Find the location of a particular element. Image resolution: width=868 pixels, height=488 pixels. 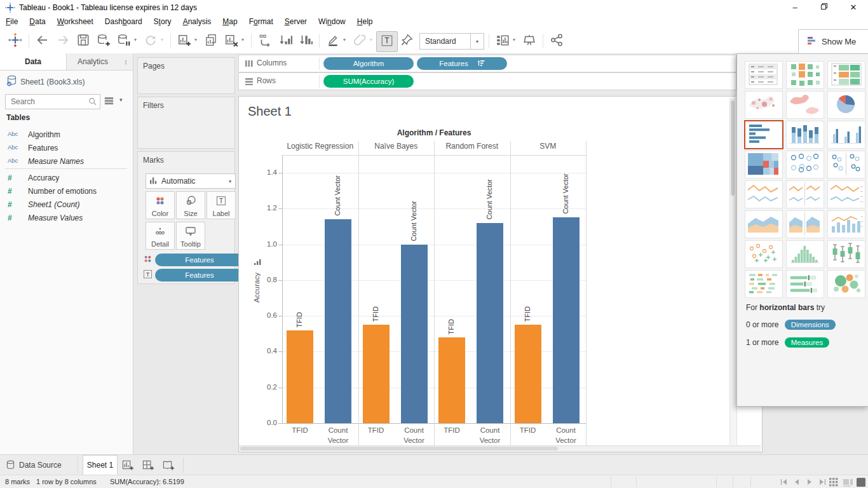

showme-stacked-bars is located at coordinates (805, 135).